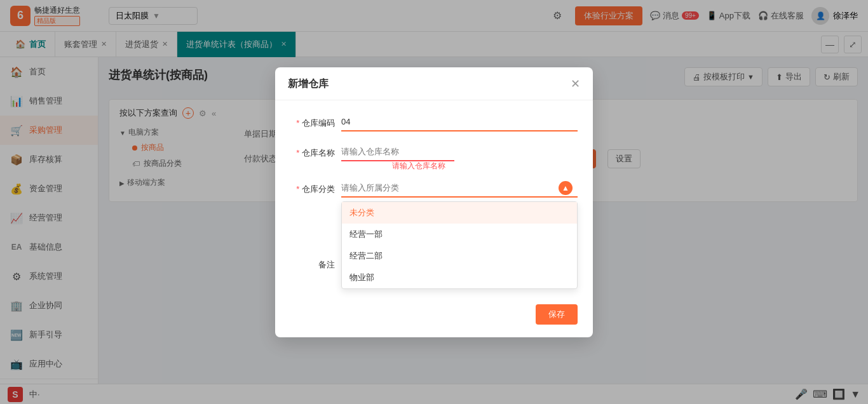 This screenshot has width=868, height=404. What do you see at coordinates (362, 212) in the screenshot?
I see `dropdown-item-uncategorized-label: 未分类` at bounding box center [362, 212].